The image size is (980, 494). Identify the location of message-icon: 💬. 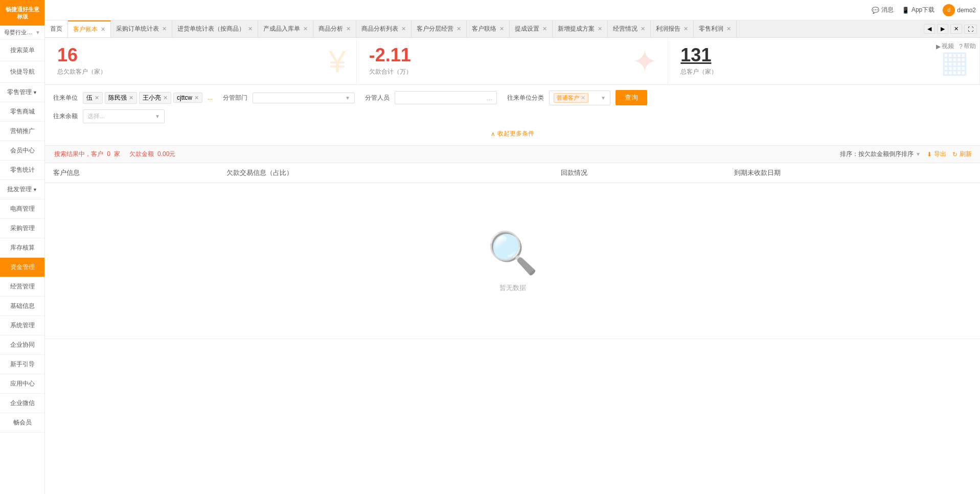
(875, 10).